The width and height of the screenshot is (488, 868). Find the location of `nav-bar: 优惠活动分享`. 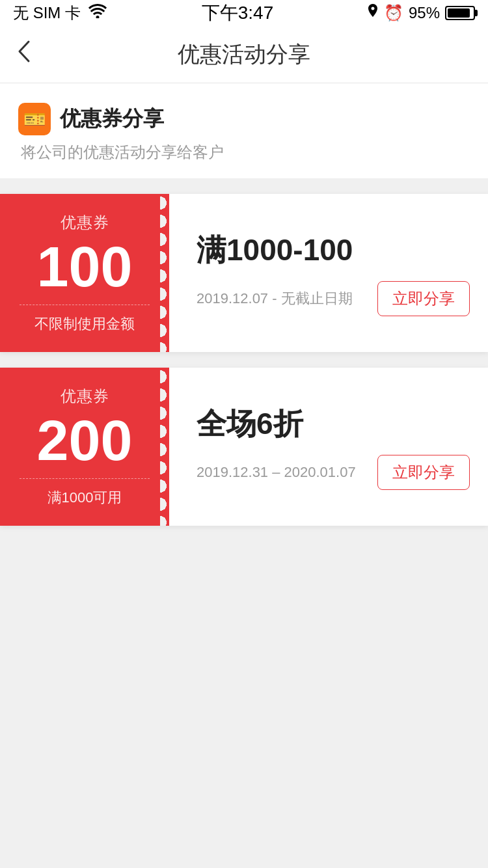

nav-bar: 优惠活动分享 is located at coordinates (244, 55).